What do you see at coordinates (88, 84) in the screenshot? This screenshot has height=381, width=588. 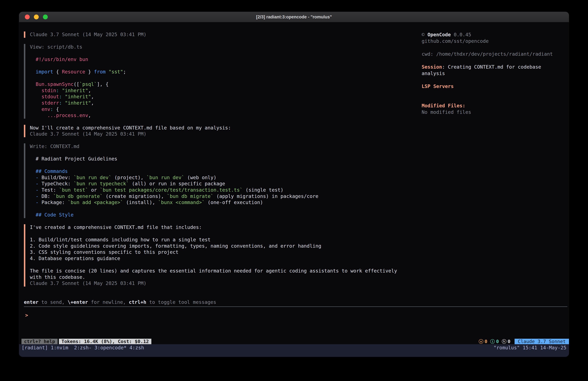 I see `text-segment: `psql`` at bounding box center [88, 84].